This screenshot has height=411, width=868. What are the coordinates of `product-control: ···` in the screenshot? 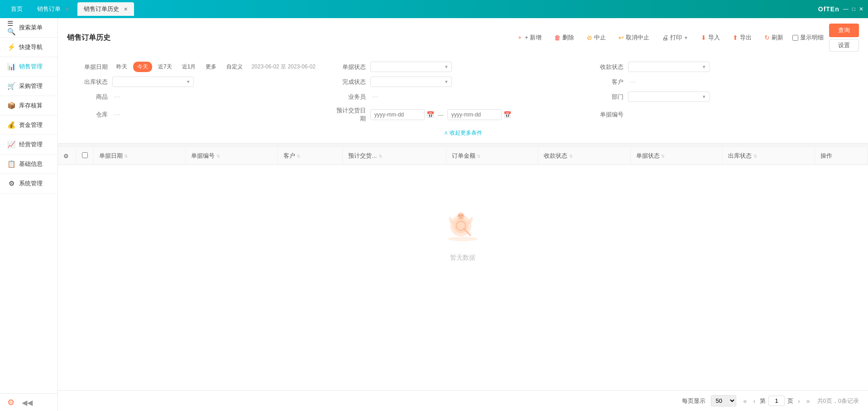 It's located at (223, 97).